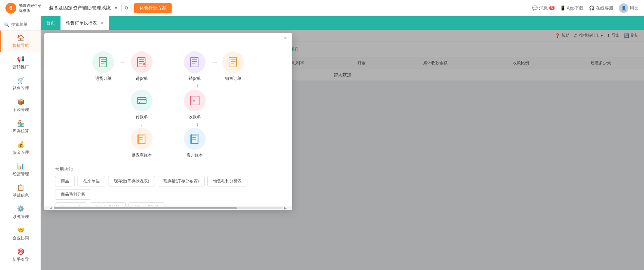 The image size is (644, 270). I want to click on customer-ledger-icon, so click(195, 139).